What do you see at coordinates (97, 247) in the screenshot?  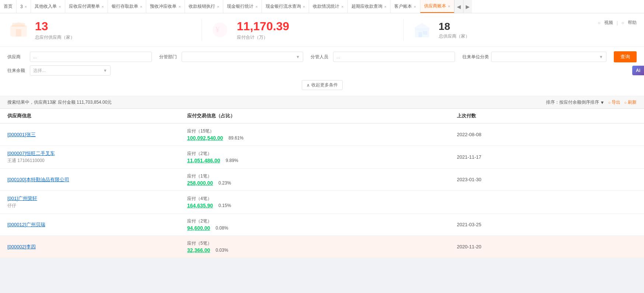 I see `supplier-link-5: [000002]李四` at bounding box center [97, 247].